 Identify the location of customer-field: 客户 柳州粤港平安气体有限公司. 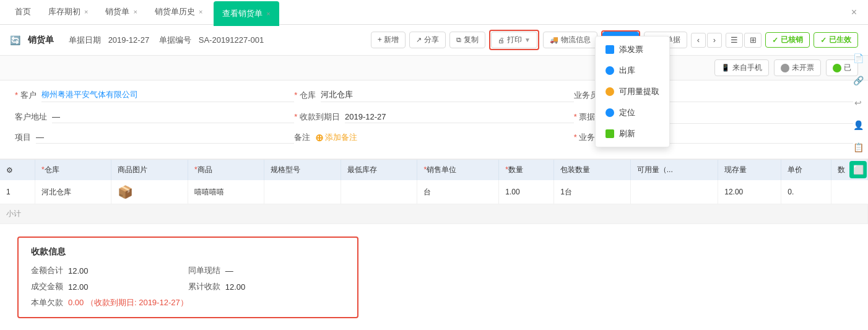
(155, 95).